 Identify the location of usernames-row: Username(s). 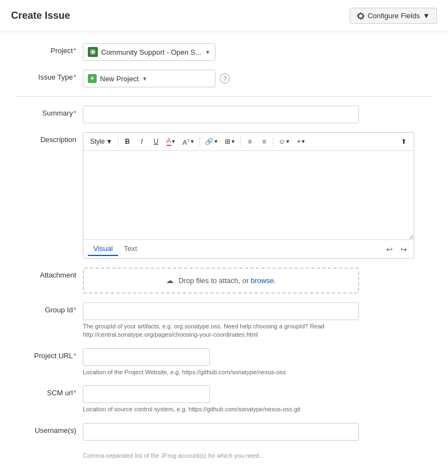
(224, 432).